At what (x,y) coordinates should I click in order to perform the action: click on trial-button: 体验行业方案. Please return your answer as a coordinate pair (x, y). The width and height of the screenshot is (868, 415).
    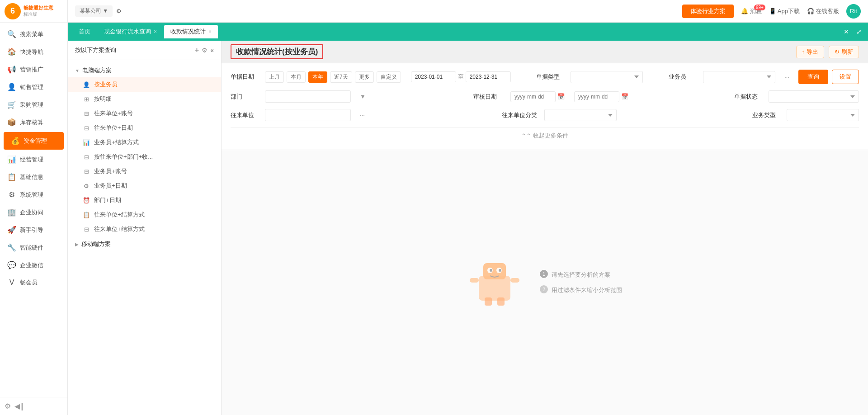
    Looking at the image, I should click on (708, 11).